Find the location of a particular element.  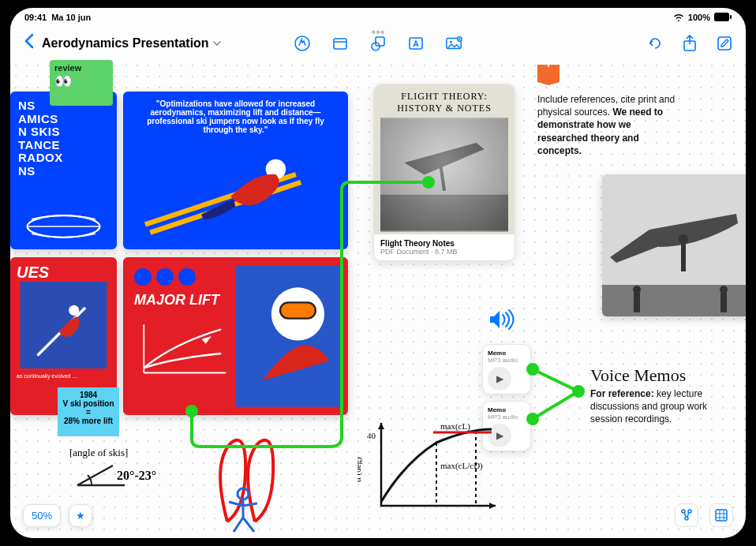

eyes-icon: 👀 is located at coordinates (81, 81).